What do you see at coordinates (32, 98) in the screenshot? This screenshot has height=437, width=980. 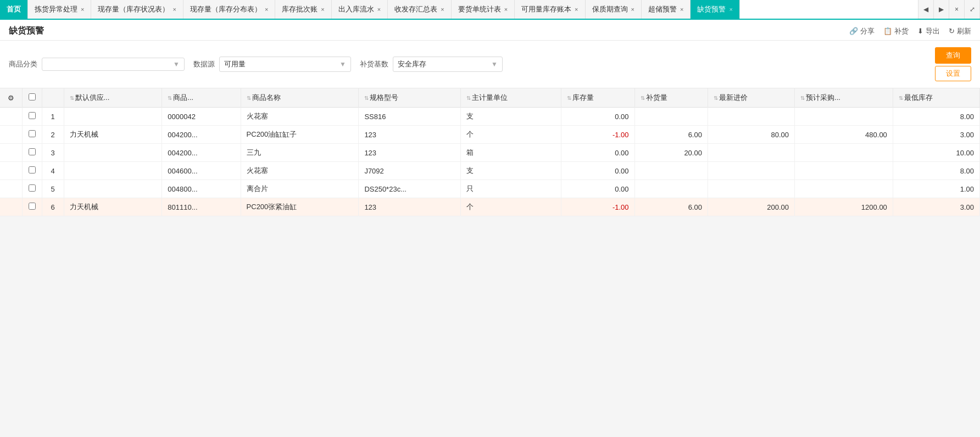 I see `column-checkbox` at bounding box center [32, 98].